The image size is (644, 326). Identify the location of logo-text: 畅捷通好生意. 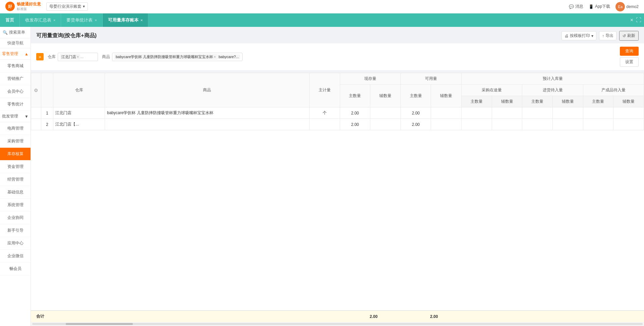
(29, 4).